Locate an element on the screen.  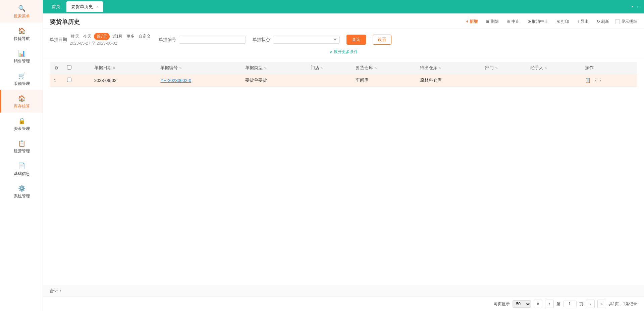
print-button: 🖨 打印 is located at coordinates (563, 21).